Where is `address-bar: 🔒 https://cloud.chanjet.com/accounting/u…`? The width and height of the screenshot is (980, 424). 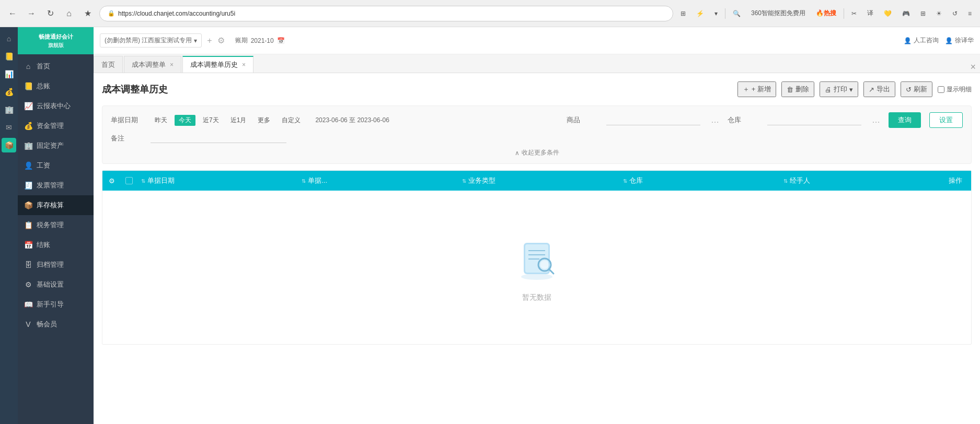
address-bar: 🔒 https://cloud.chanjet.com/accounting/u… is located at coordinates (386, 14).